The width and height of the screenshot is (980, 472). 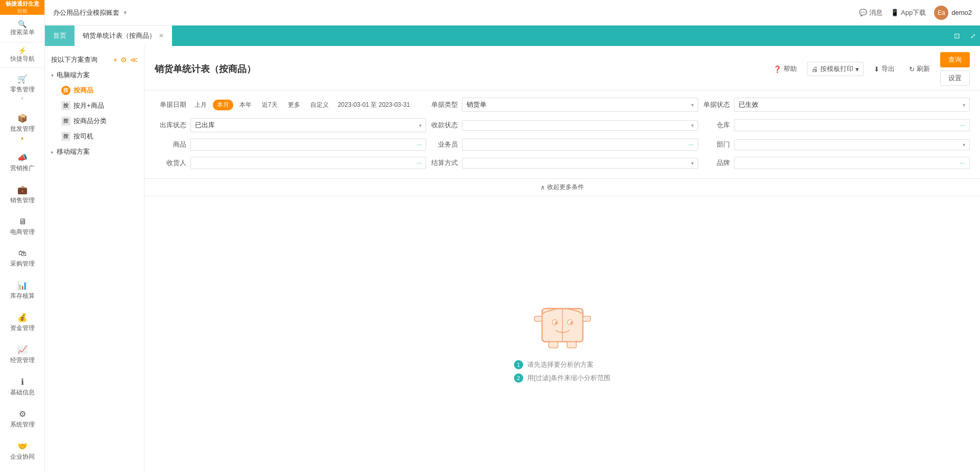 I want to click on help-button: ❓ 帮助, so click(x=785, y=69).